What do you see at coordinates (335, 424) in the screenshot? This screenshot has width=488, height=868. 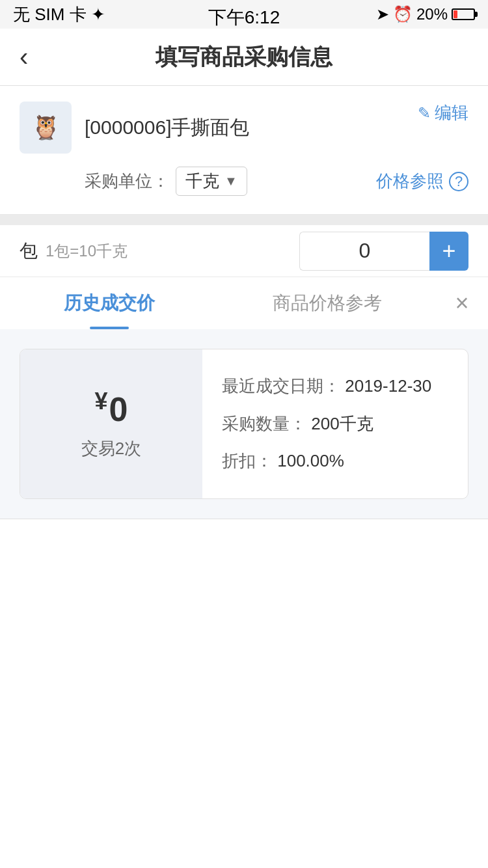 I see `card-details-area: 最近成交日期： 2019-12-30 采购数量： 200千克 折扣： 100.0…` at bounding box center [335, 424].